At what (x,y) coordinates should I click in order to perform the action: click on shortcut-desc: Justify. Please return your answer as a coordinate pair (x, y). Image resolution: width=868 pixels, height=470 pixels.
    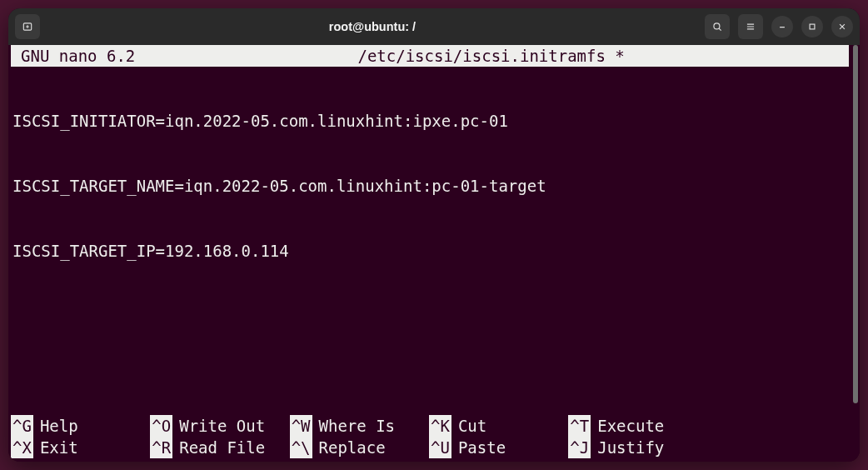
    Looking at the image, I should click on (631, 448).